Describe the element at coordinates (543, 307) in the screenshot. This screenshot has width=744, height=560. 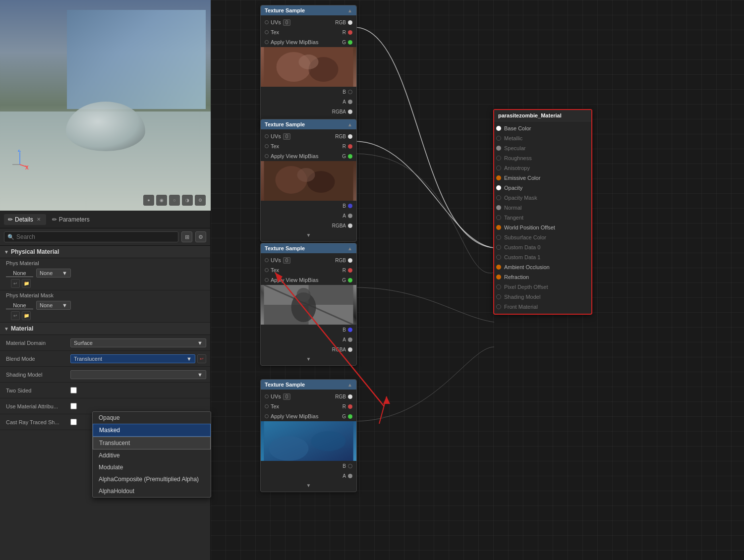
I see `mat-front-material-row: Front Material` at that location.